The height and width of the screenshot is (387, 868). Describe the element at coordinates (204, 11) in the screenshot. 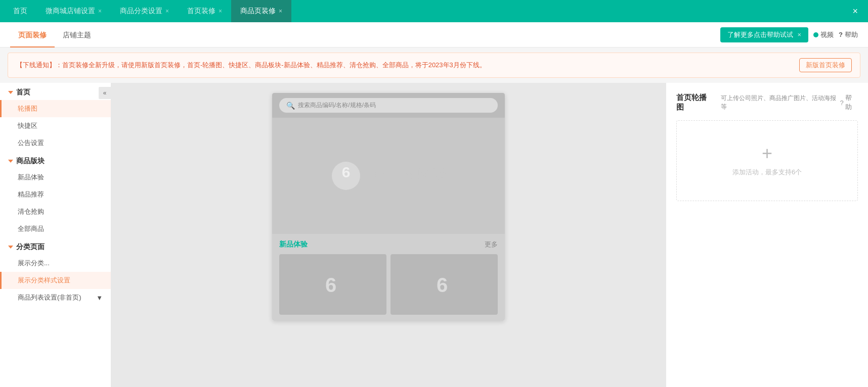

I see `tab-home-decor: 首页装修 ×` at that location.